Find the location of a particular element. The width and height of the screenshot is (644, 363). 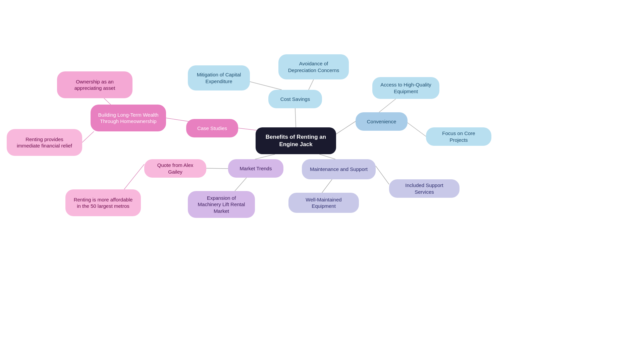

renting-immediate-node: Renting provides immediate financial rel… is located at coordinates (44, 142).